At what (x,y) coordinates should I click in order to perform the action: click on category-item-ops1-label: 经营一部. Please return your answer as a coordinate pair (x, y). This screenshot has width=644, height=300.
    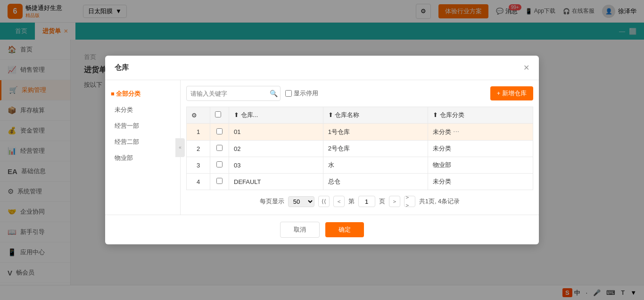
    Looking at the image, I should click on (127, 125).